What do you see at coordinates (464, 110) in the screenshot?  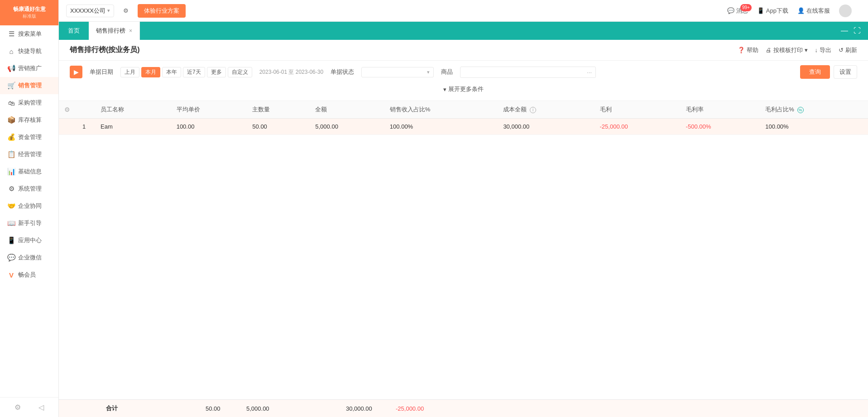 I see `table-header-row: ⚙ 员工名称 平均单价 主数量 全额 销售收入占比% 成本全额 i 毛利` at bounding box center [464, 110].